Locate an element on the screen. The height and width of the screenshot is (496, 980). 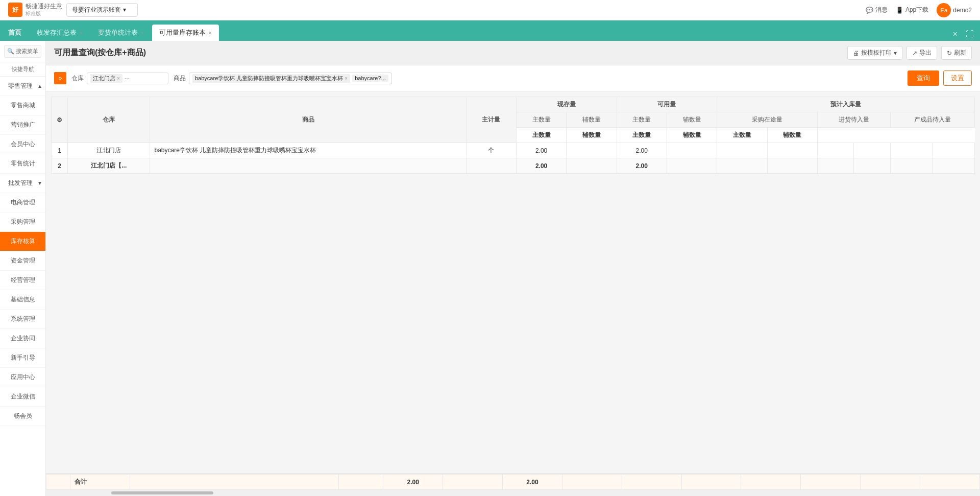
logo-text: 畅捷通好生意 is located at coordinates (44, 6).